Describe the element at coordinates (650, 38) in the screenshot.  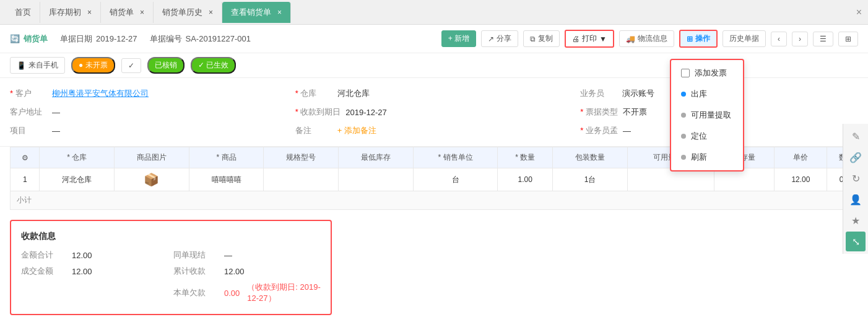
I see `doc-actions: + 新增 ↗ 分享 ⧉ 复制 🖨 打印 ▼ 🚚 物流信息 ⊞ 操作` at that location.